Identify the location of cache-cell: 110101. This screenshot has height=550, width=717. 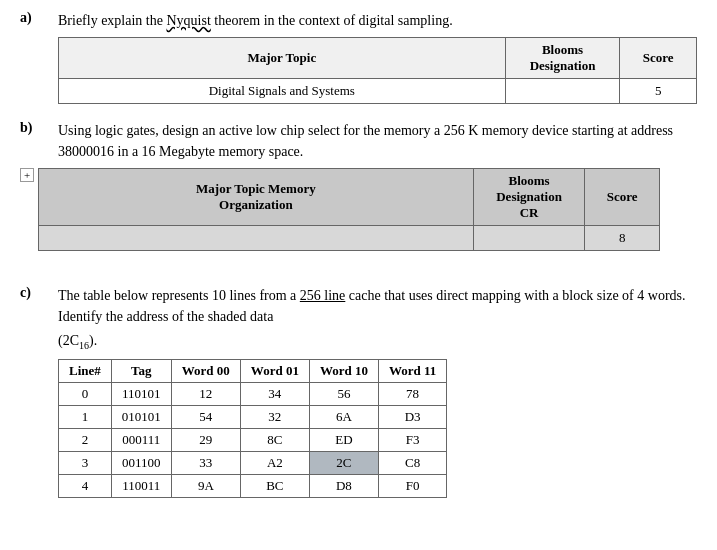
(141, 394).